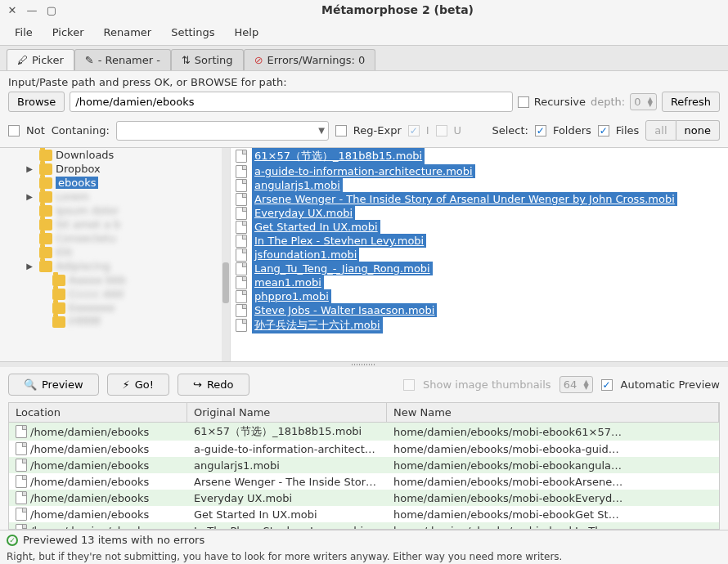 The image size is (728, 564). What do you see at coordinates (114, 539) in the screenshot?
I see `status-text: Previewed 13 items with no errors` at bounding box center [114, 539].